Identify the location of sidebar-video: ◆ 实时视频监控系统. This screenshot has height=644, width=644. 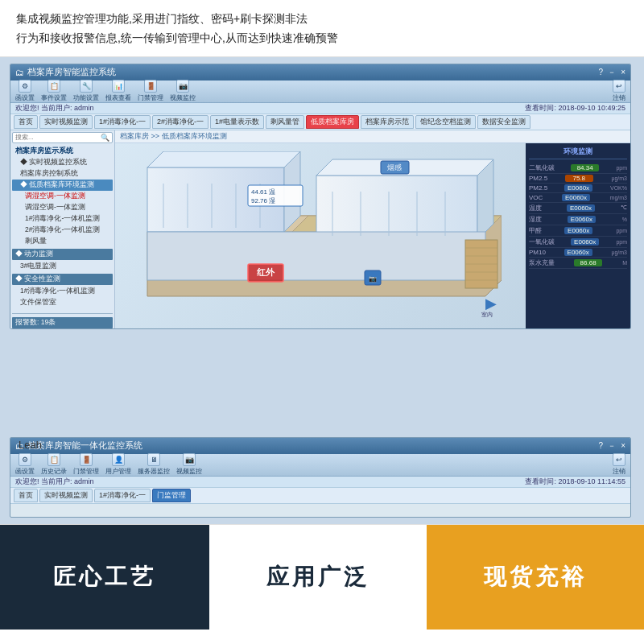
(63, 163).